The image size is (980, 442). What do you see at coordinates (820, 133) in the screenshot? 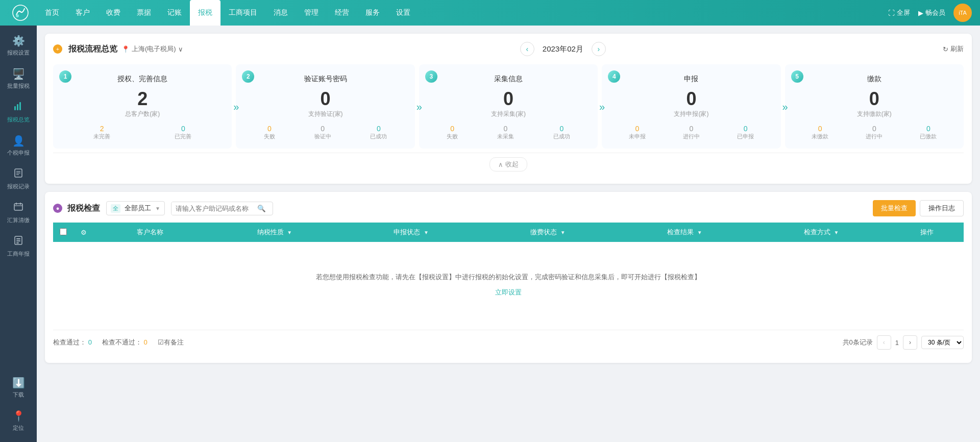
I see `step-5-stat-not-paid: 0 未缴款` at bounding box center [820, 133].